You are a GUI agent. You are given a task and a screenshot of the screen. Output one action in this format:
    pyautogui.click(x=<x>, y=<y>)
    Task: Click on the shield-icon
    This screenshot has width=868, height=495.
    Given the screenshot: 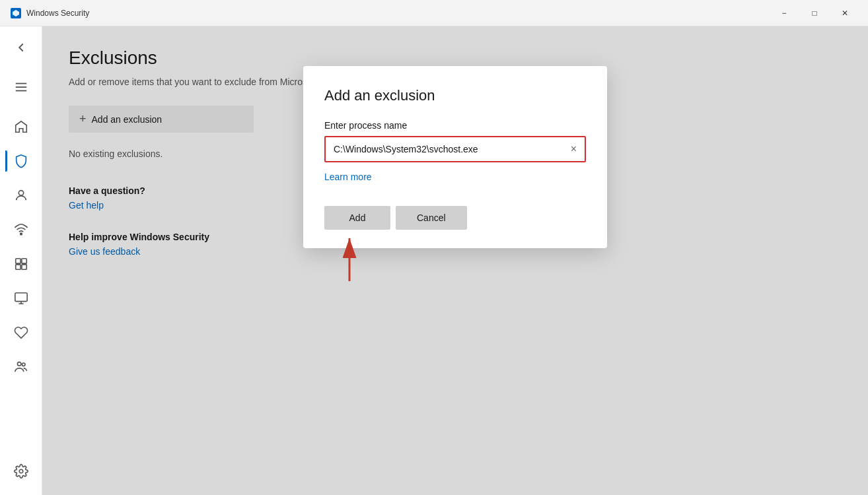 What is the action you would take?
    pyautogui.click(x=21, y=161)
    